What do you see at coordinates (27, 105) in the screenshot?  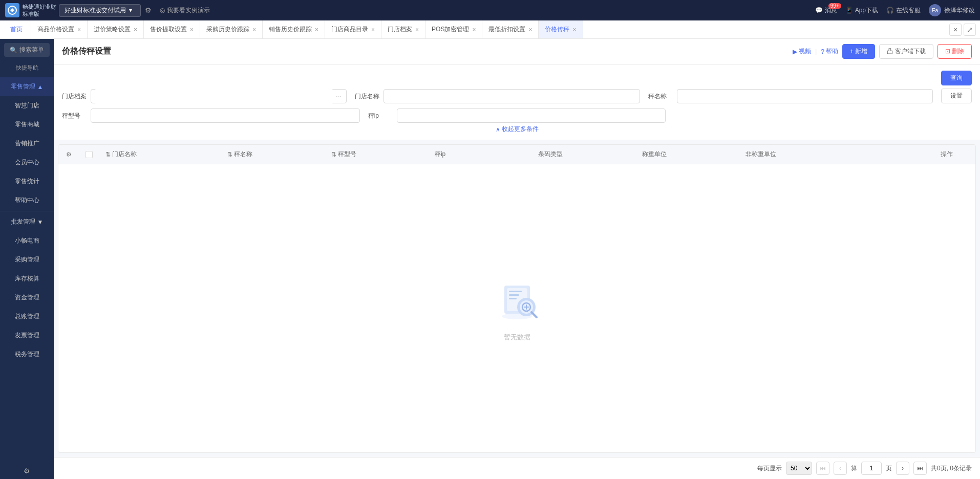 I see `sidebar-item-smart-store: 智慧门店` at bounding box center [27, 105].